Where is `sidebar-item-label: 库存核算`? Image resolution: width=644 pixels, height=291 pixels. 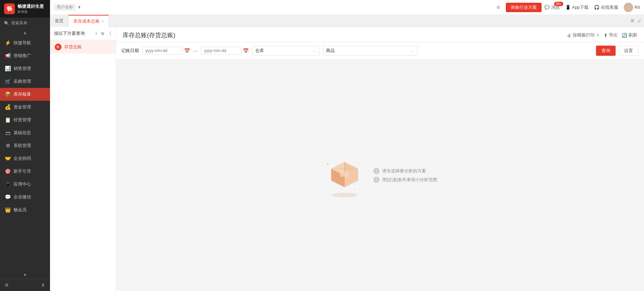
sidebar-item-label: 库存核算 is located at coordinates (22, 94).